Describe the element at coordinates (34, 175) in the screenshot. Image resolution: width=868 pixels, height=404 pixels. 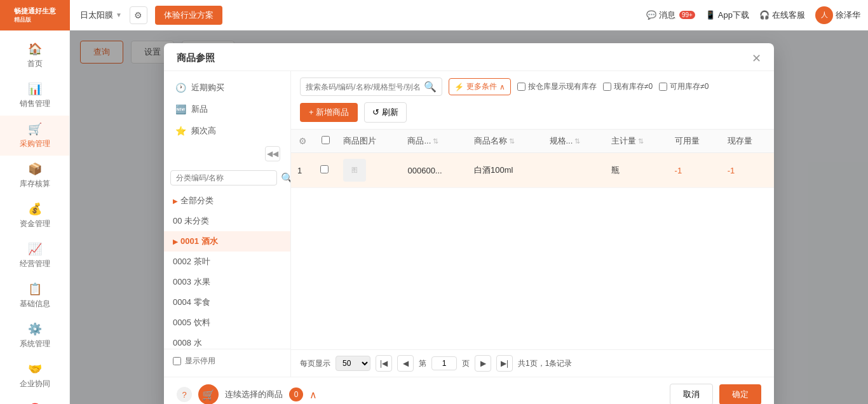
I see `sidebar-item-inventory: 📦 库存核算` at that location.